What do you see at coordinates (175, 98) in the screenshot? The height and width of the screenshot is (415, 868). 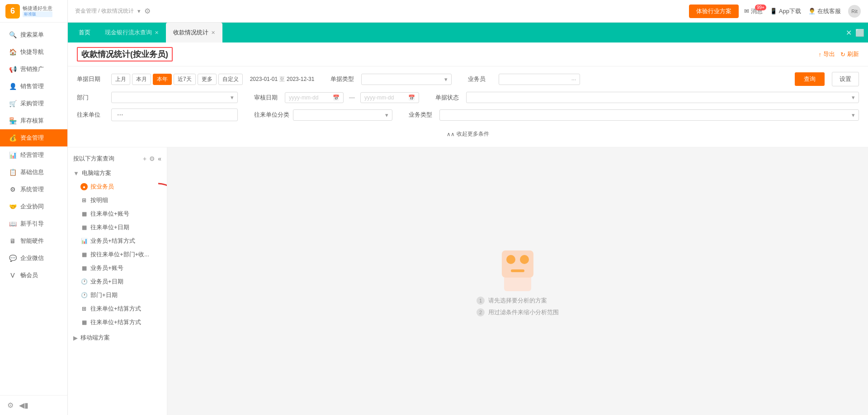 I see `department-select: ▾` at bounding box center [175, 98].